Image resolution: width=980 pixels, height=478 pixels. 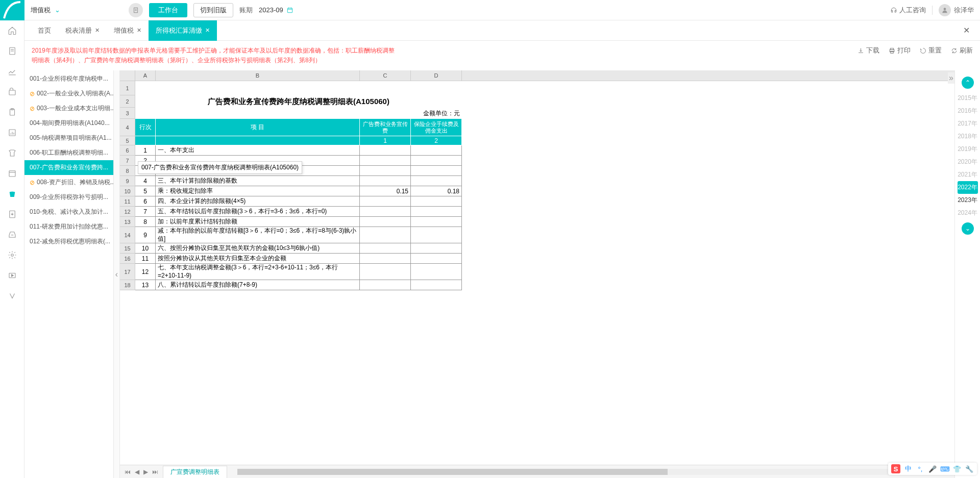 I want to click on tab: 税表清册✕, so click(x=83, y=31).